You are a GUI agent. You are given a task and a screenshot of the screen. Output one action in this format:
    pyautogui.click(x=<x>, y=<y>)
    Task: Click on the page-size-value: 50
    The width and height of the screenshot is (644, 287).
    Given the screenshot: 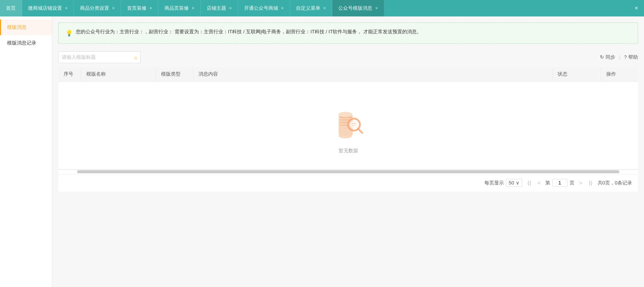 What is the action you would take?
    pyautogui.click(x=511, y=183)
    